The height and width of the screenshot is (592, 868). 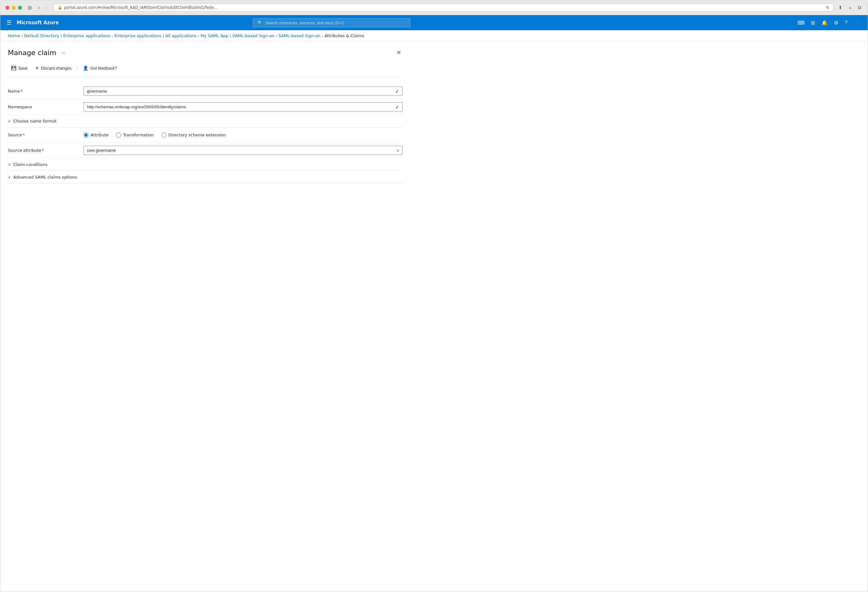 What do you see at coordinates (243, 91) in the screenshot?
I see `name-input` at bounding box center [243, 91].